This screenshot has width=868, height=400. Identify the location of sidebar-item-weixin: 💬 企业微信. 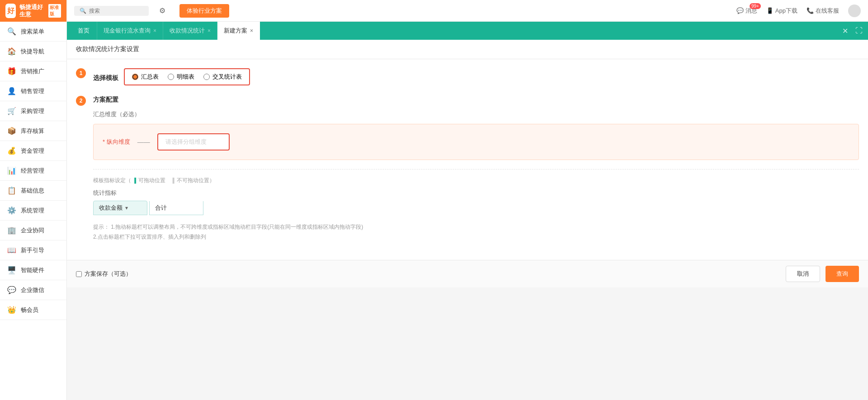
(33, 290).